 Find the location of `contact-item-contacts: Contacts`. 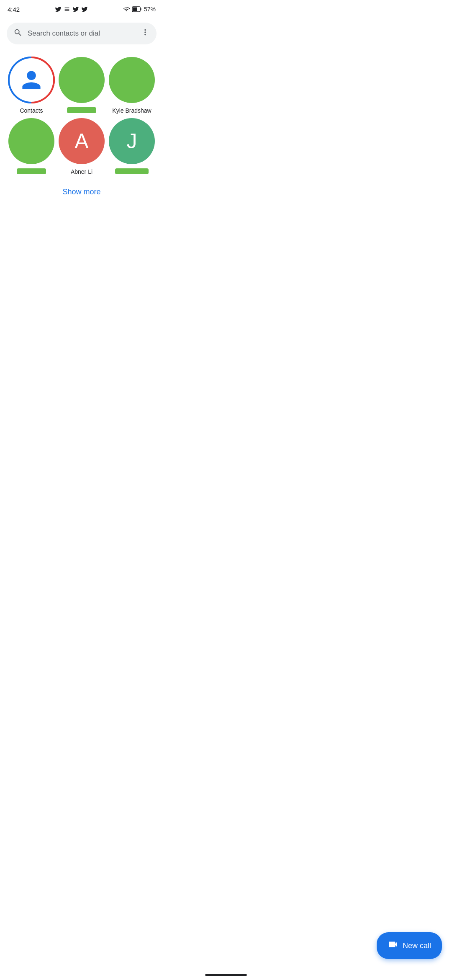

contact-item-contacts: Contacts is located at coordinates (31, 85).